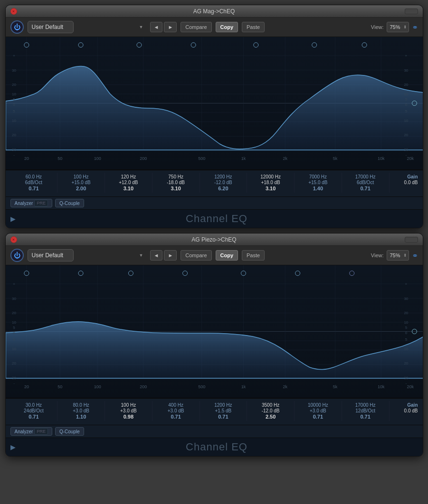  What do you see at coordinates (31, 431) in the screenshot?
I see `analyzer-button-2: Analyzer PRE` at bounding box center [31, 431].